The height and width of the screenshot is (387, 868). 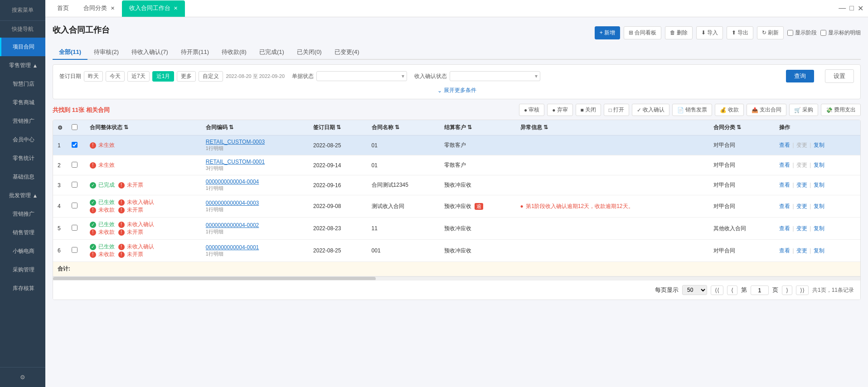 What do you see at coordinates (616, 110) in the screenshot?
I see `open-contract-button: □ 打开` at bounding box center [616, 110].